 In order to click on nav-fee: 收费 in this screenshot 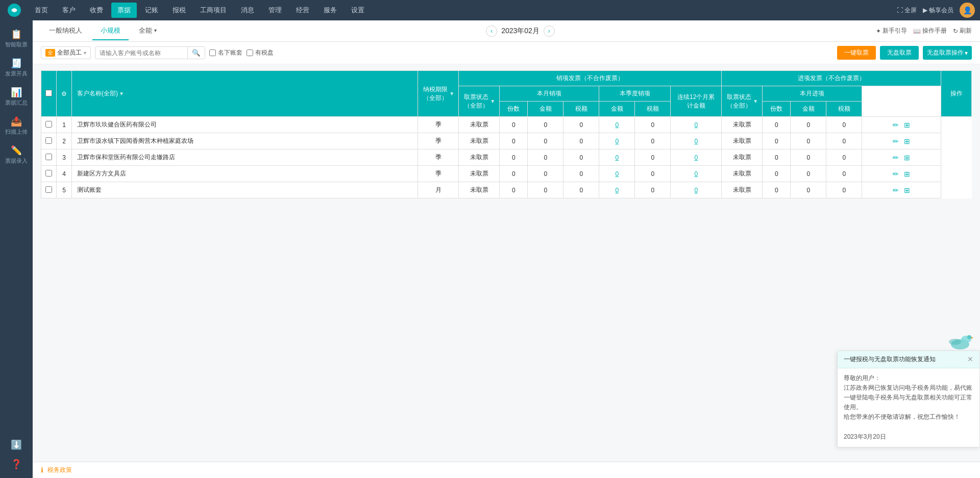, I will do `click(96, 10)`.